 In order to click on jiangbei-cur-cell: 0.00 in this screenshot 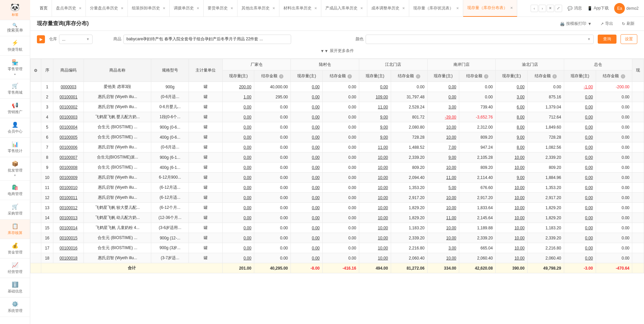, I will do `click(375, 87)`.